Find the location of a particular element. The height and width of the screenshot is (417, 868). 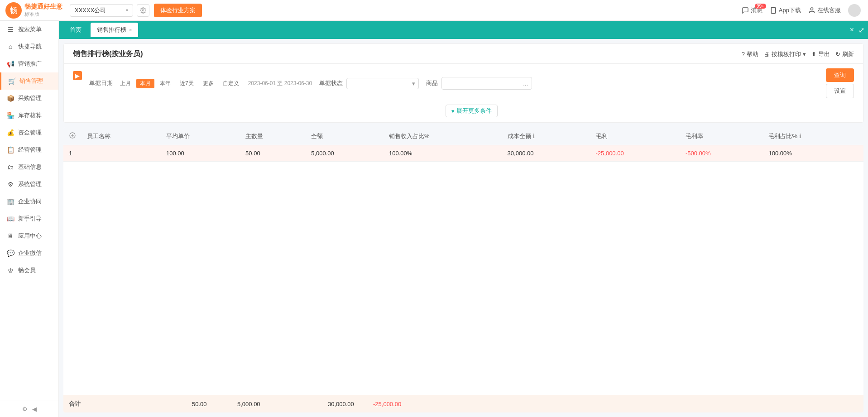

sidebar-settings-icon: ⚙ is located at coordinates (25, 409).